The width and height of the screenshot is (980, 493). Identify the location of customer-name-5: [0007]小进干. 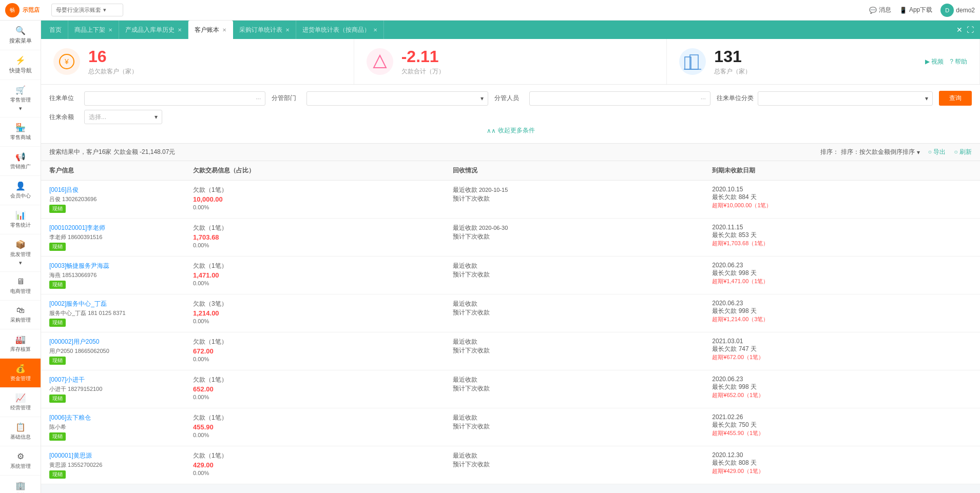
(121, 380).